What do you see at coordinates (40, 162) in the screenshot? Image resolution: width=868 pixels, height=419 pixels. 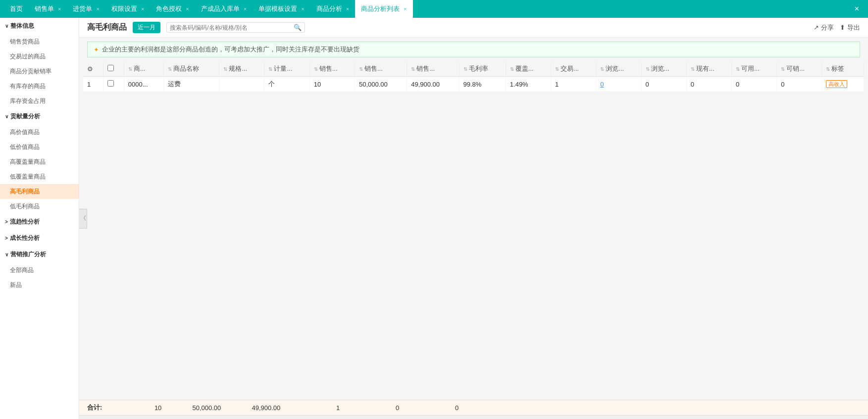 I see `sidebar-item-1-2: 高覆盖量商品` at bounding box center [40, 162].